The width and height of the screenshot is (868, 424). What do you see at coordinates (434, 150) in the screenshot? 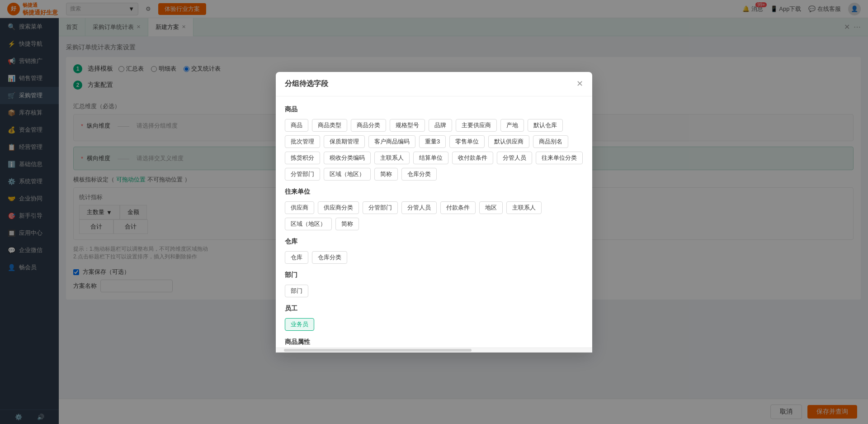
I see `tag-grid-goods: 商品 商品类型 商品分类 规格型号 品牌 主要供应商 产地 默认仓库 批次管理 …` at bounding box center [434, 150].